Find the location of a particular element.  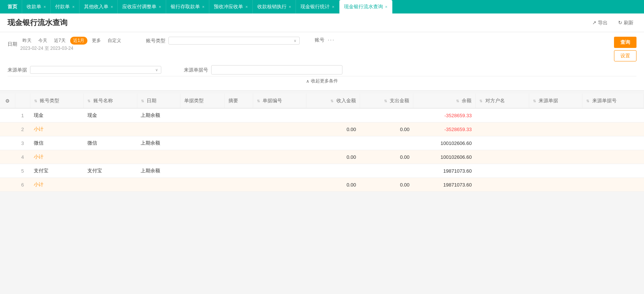

row-balance: -3528659.33 is located at coordinates (444, 115).